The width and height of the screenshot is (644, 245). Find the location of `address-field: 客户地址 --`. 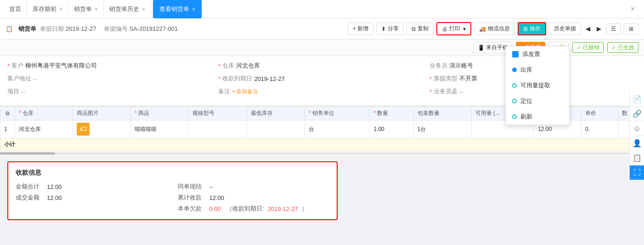

address-field: 客户地址 -- is located at coordinates (111, 79).